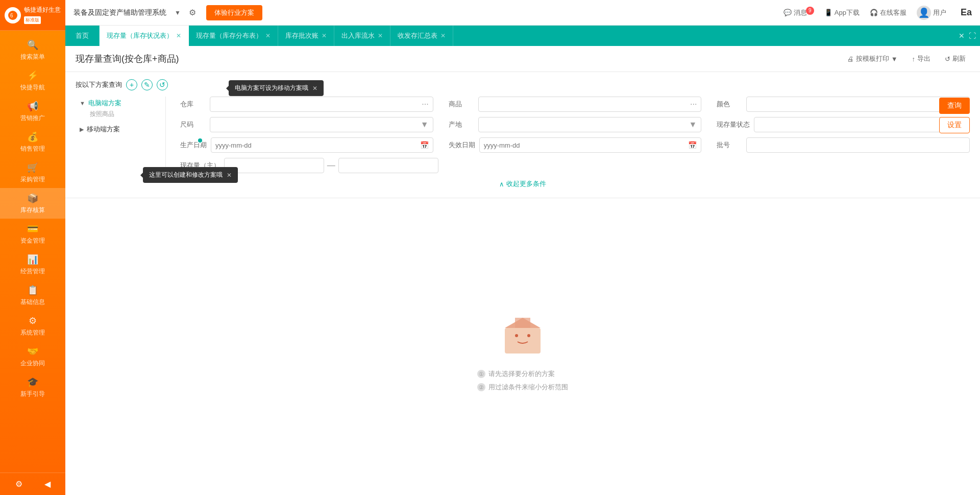 This screenshot has height=495, width=980. Describe the element at coordinates (894, 59) in the screenshot. I see `print-dropdown-icon: ▼` at that location.